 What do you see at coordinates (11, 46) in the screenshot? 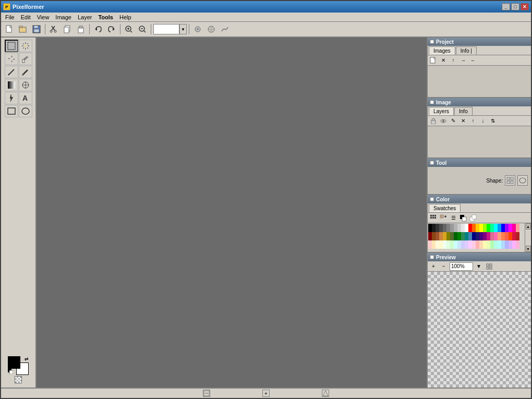
I see `marquee-tool` at bounding box center [11, 46].